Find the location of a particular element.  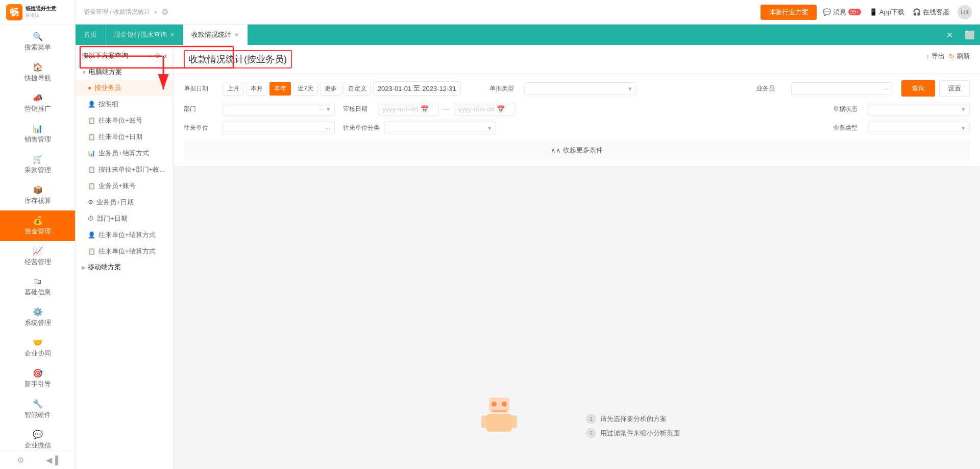

trial-btn: 体验行业方案 is located at coordinates (789, 12).